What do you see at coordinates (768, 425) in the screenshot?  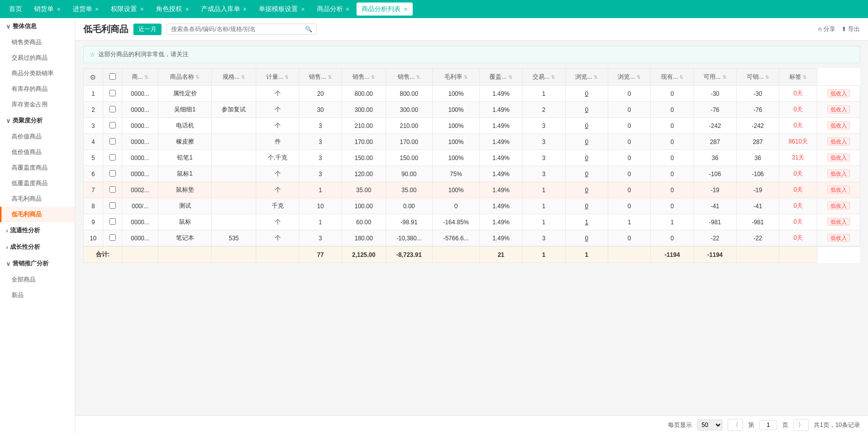 I see `page-input` at bounding box center [768, 425].